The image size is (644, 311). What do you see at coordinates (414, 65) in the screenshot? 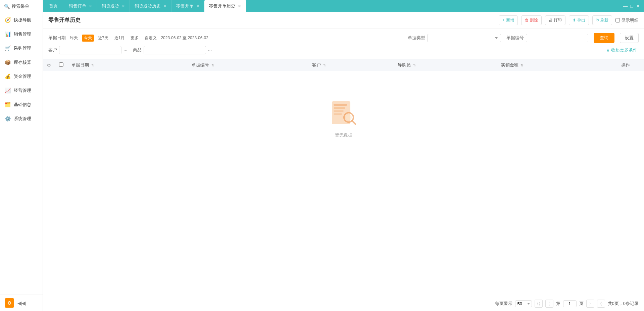
I see `sort-guide-icon: ⇅` at bounding box center [414, 65].